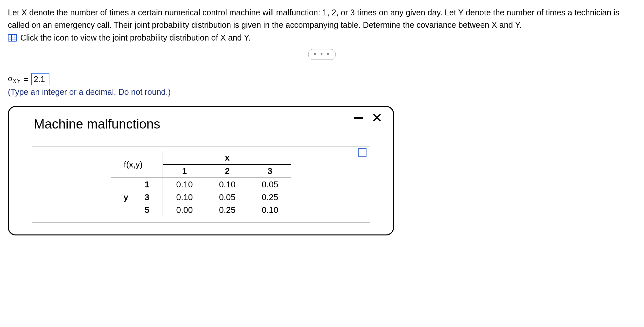 The height and width of the screenshot is (327, 644). What do you see at coordinates (147, 210) in the screenshot?
I see `y-value: 5` at bounding box center [147, 210].